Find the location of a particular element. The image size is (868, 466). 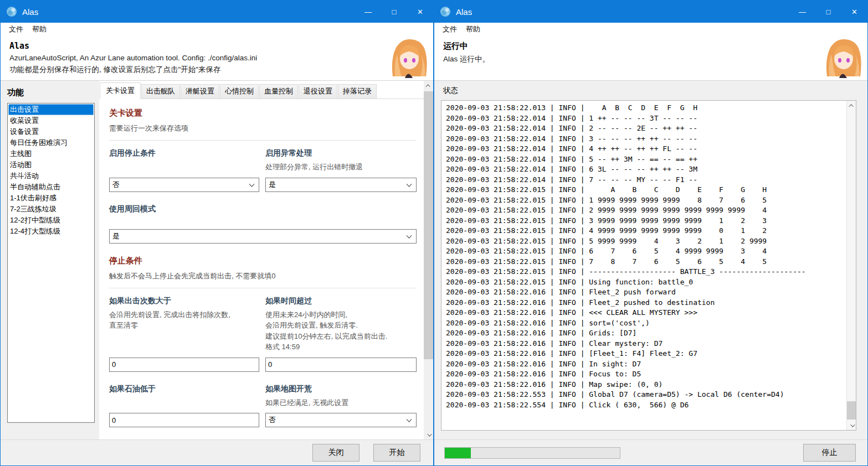

sidebar-item: 1-1伏击刷好感 is located at coordinates (51, 198).